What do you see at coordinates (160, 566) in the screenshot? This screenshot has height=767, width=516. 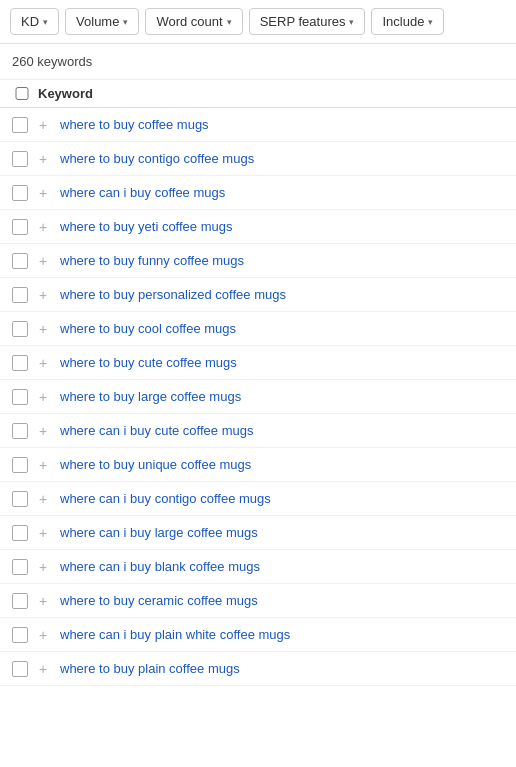 I see `keyword-link: where can i buy blank coffee mugs` at bounding box center [160, 566].